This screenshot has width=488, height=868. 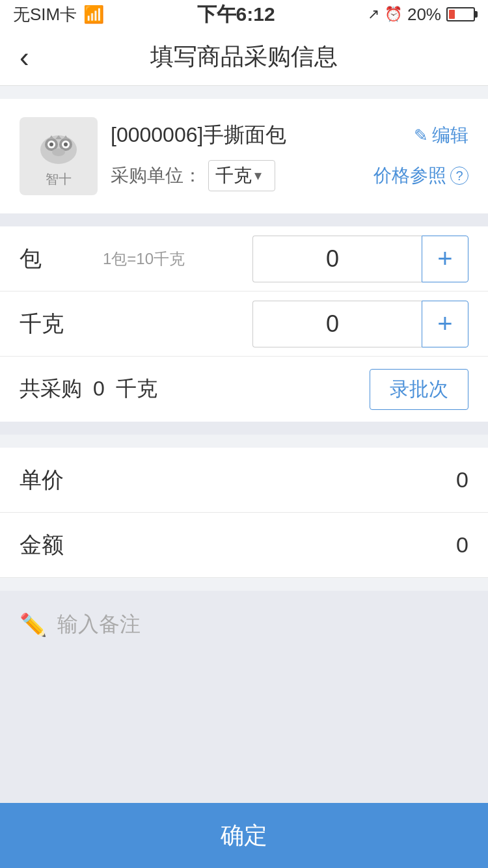 What do you see at coordinates (45, 14) in the screenshot?
I see `carrier-text: 无SIM卡` at bounding box center [45, 14].